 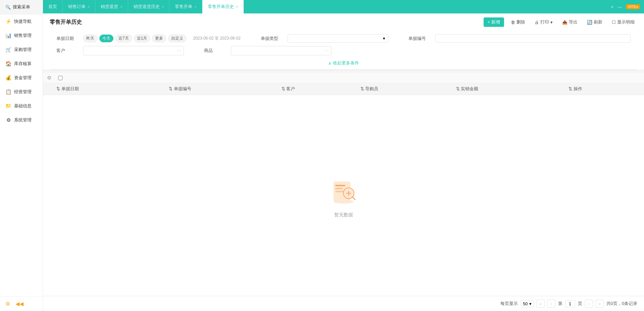 I want to click on date-shortcut-近1月: 近1月, so click(x=142, y=38).